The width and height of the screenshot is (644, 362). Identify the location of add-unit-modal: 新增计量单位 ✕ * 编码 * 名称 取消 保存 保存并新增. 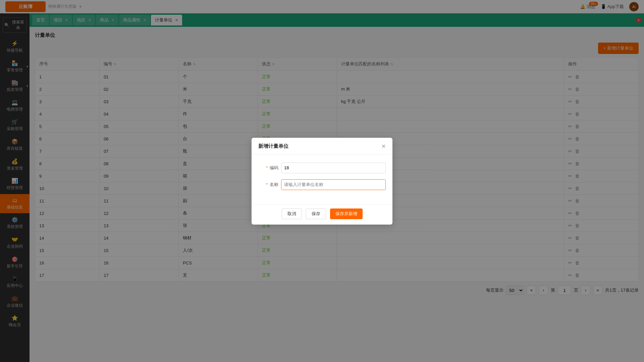
(322, 181).